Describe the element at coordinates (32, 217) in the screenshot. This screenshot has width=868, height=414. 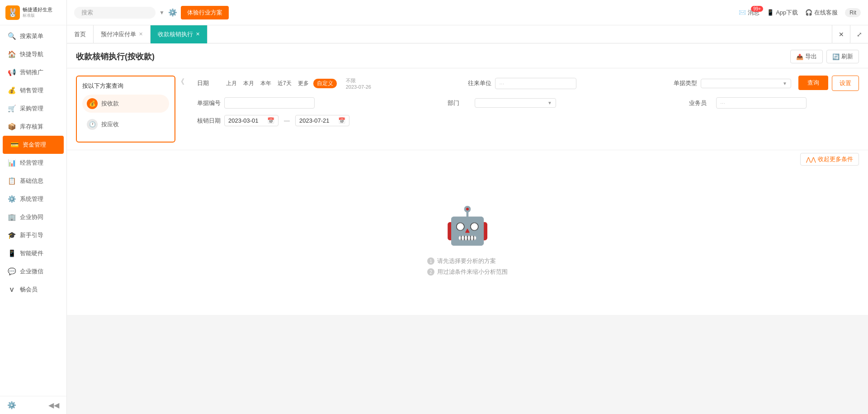
I see `sidebar-label-enterprise: 企业协同` at that location.